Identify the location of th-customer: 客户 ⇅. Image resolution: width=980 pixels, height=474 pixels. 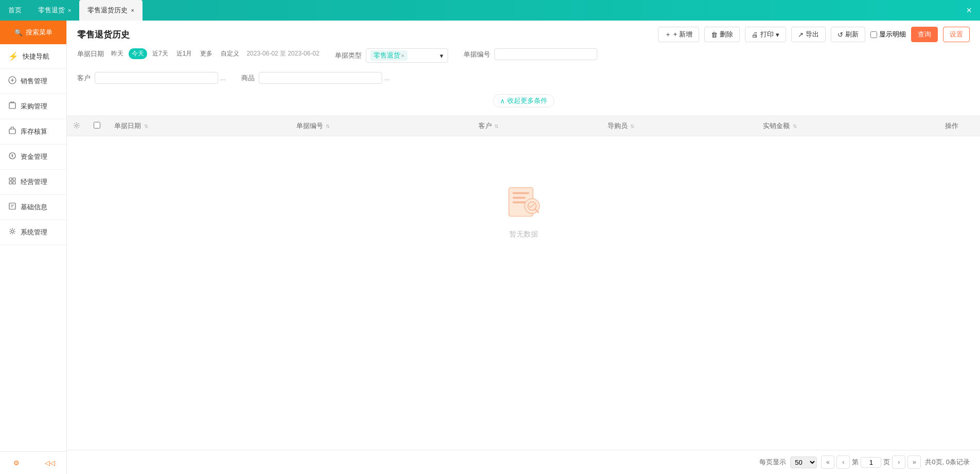
(537, 126).